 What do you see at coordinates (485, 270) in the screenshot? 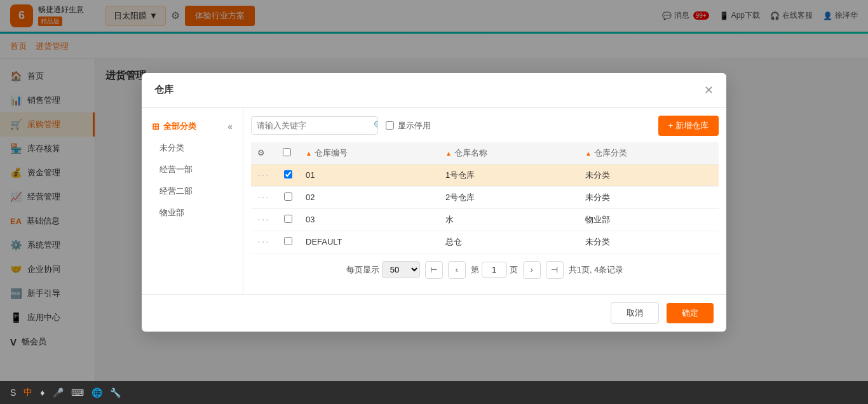
I see `pagination: 每页显示 50 10 20 100 ⊢ ‹ 第 页` at bounding box center [485, 270].